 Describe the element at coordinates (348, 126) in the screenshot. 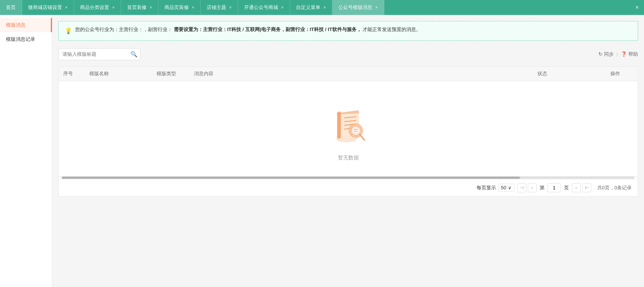

I see `empty-illustration` at that location.